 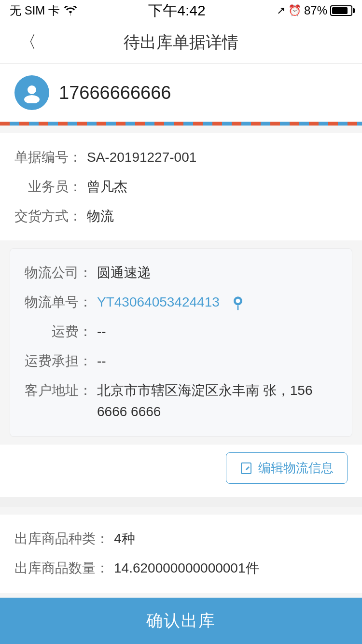 I want to click on status-right: ↗ ⏰ 87%, so click(x=315, y=11).